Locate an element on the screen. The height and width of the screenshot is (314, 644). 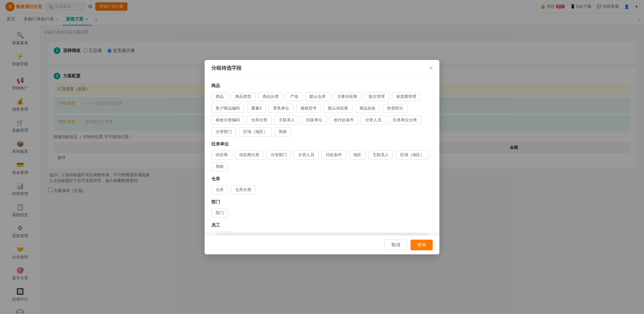
section-counterpart-title: 往来单位 is located at coordinates (322, 144).